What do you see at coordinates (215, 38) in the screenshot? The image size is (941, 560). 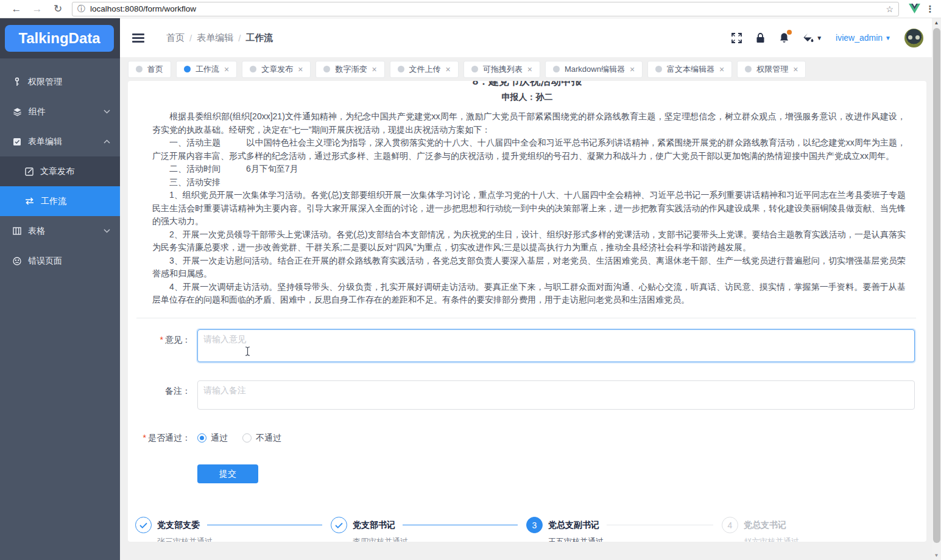 I see `breadcrumb-form-edit: 表单编辑` at bounding box center [215, 38].